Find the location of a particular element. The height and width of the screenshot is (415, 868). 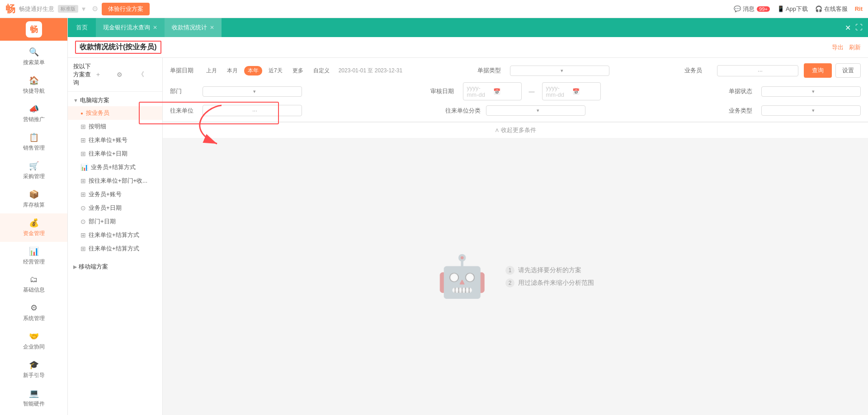

tab-bank-flow-label: 现金银行流水查询 is located at coordinates (127, 28).